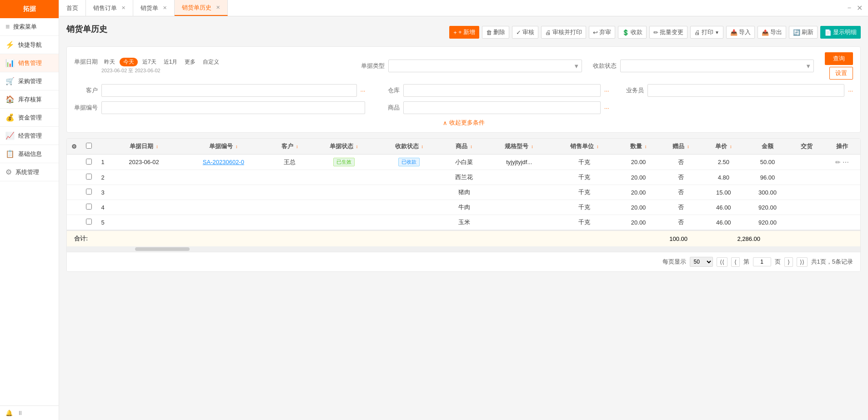  What do you see at coordinates (89, 145) in the screenshot?
I see `select-all-checkbox` at bounding box center [89, 145].